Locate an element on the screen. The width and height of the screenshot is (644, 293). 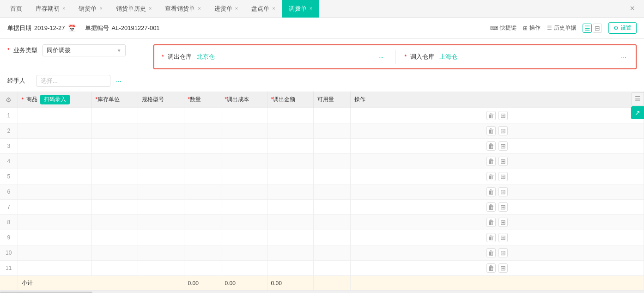
warehouse-in-label: 调入仓库 is located at coordinates (423, 57).